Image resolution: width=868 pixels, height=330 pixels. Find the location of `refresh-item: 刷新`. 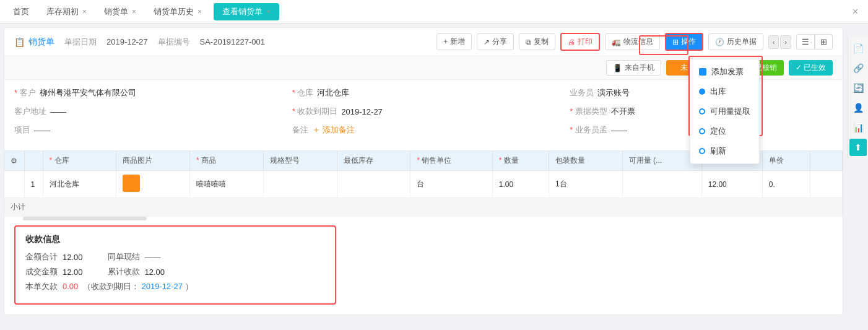

refresh-item: 刷新 is located at coordinates (724, 151).